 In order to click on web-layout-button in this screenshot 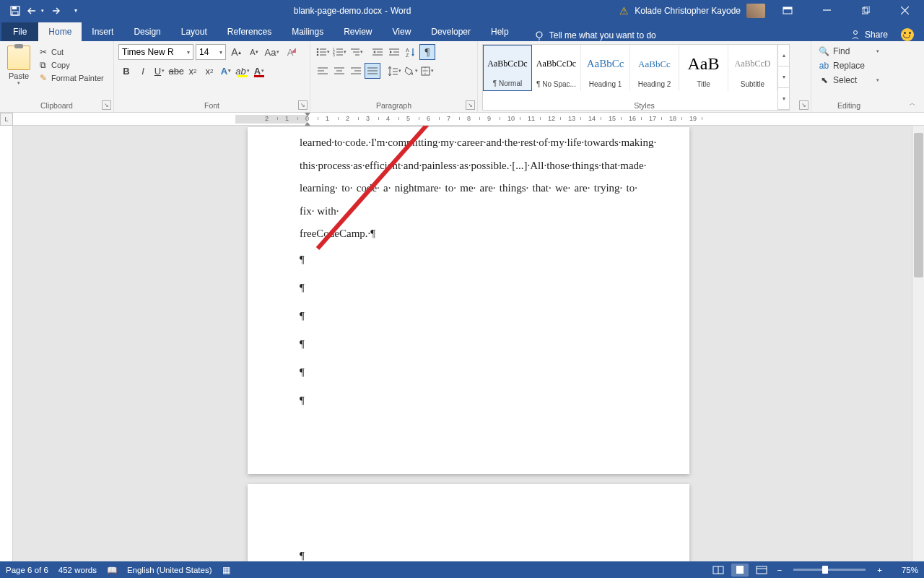, I will do `click(762, 570)`.